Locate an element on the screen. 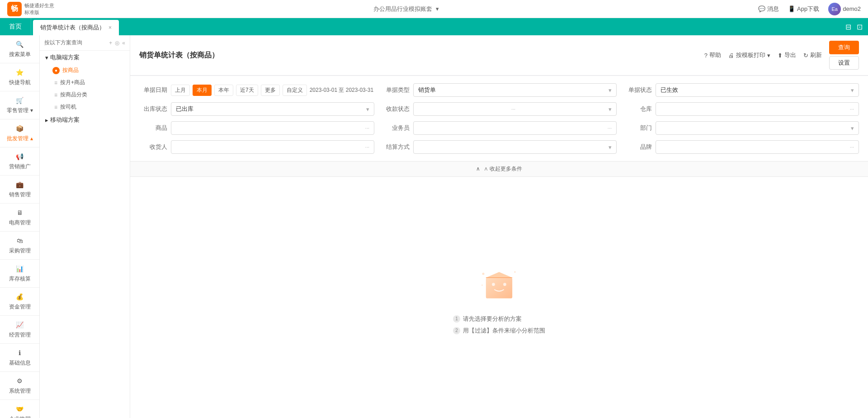 This screenshot has height=418, width=868. export-icon: ⬆ is located at coordinates (780, 55).